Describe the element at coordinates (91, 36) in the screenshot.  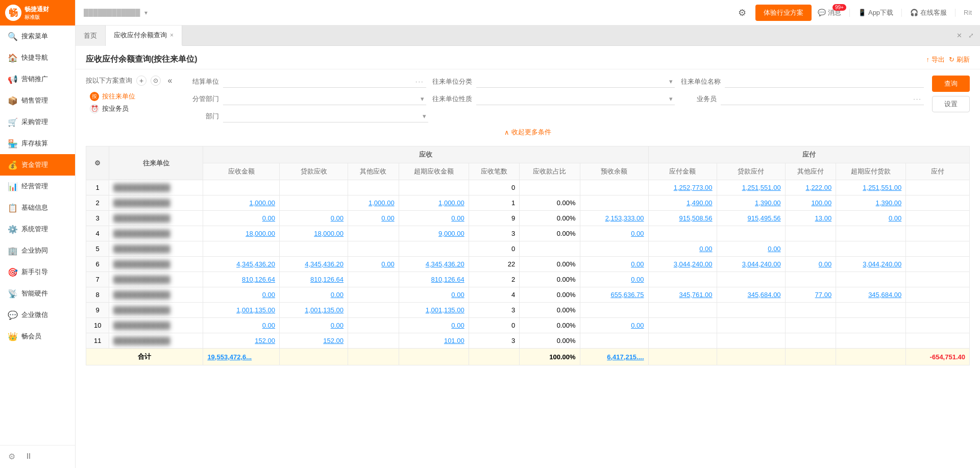
I see `tab-home: 首页` at that location.